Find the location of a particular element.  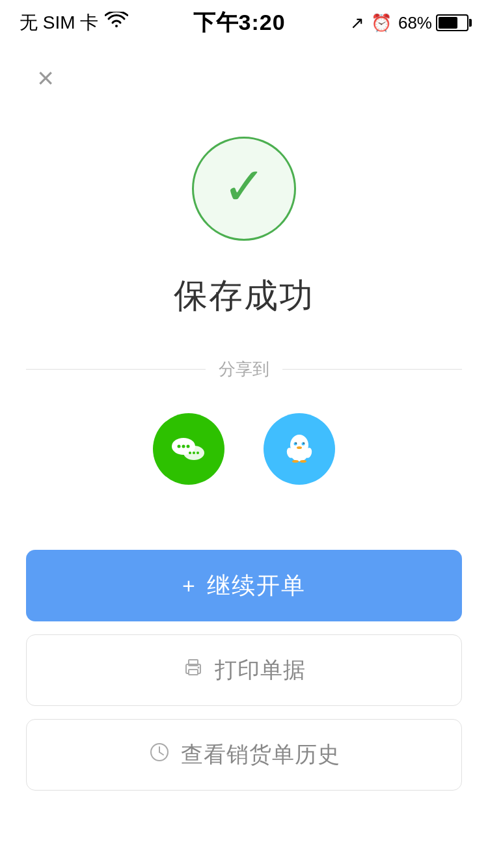

history-label: 查看销货单历史 is located at coordinates (260, 755).